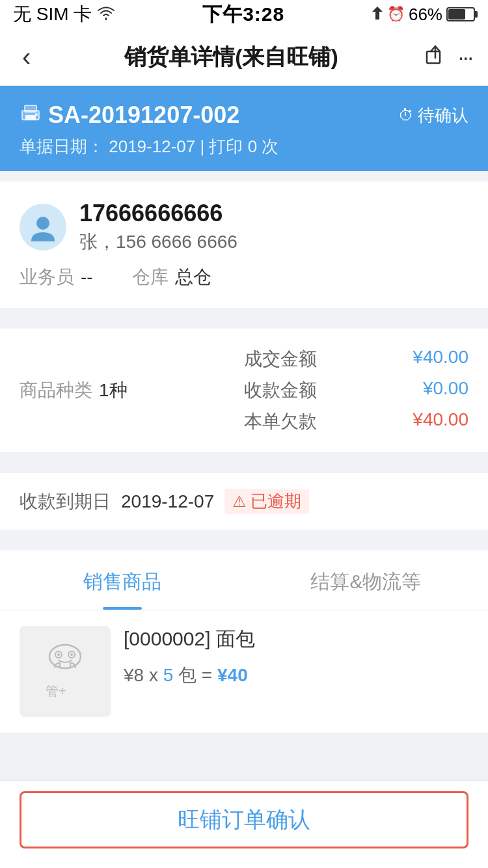 The height and width of the screenshot is (868, 488). I want to click on multiply-symbol: x, so click(156, 675).